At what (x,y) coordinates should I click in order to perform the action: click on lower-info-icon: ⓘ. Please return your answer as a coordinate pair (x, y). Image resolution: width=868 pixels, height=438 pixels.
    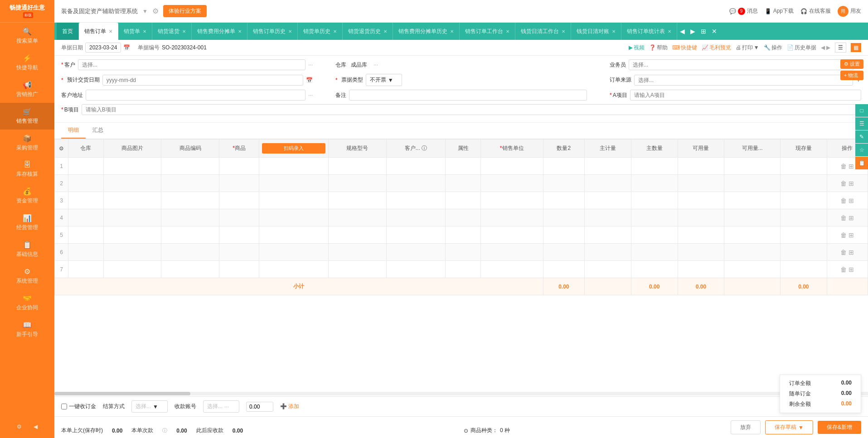
    Looking at the image, I should click on (165, 430).